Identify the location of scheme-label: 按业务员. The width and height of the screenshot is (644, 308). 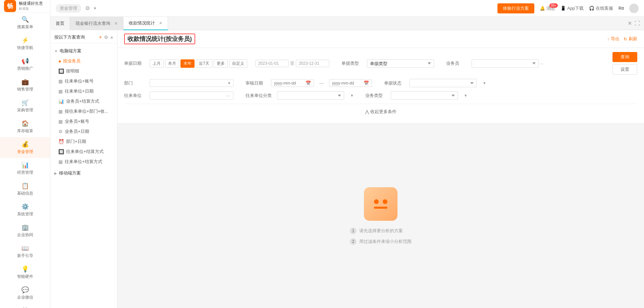
(72, 61).